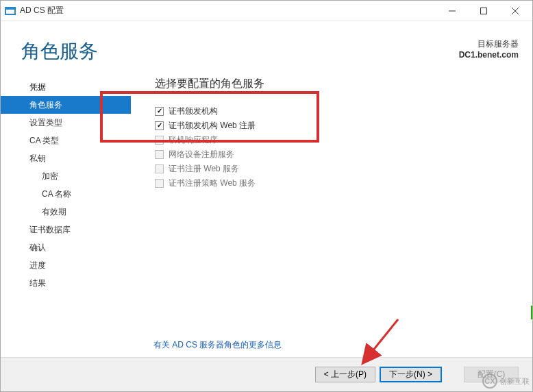 This screenshot has height=392, width=533. I want to click on app-icon, so click(10, 11).